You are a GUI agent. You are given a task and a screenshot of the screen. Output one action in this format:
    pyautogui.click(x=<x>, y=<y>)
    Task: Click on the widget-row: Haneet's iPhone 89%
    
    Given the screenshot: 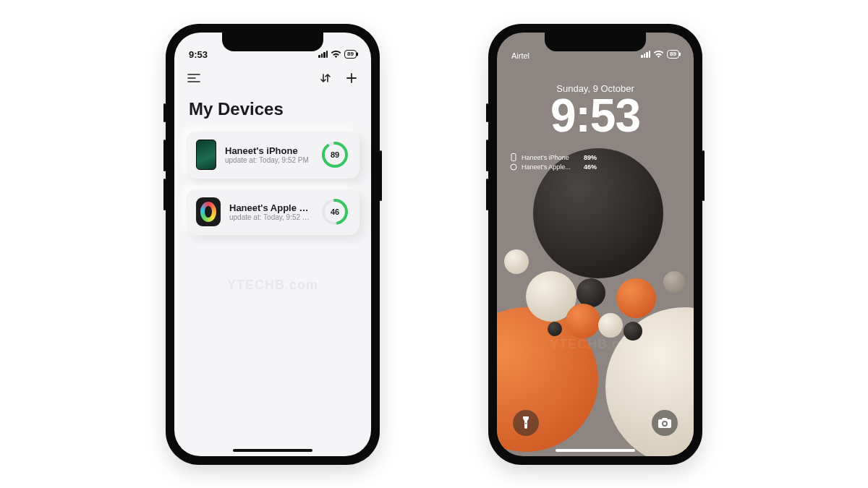 What is the action you would take?
    pyautogui.click(x=553, y=158)
    